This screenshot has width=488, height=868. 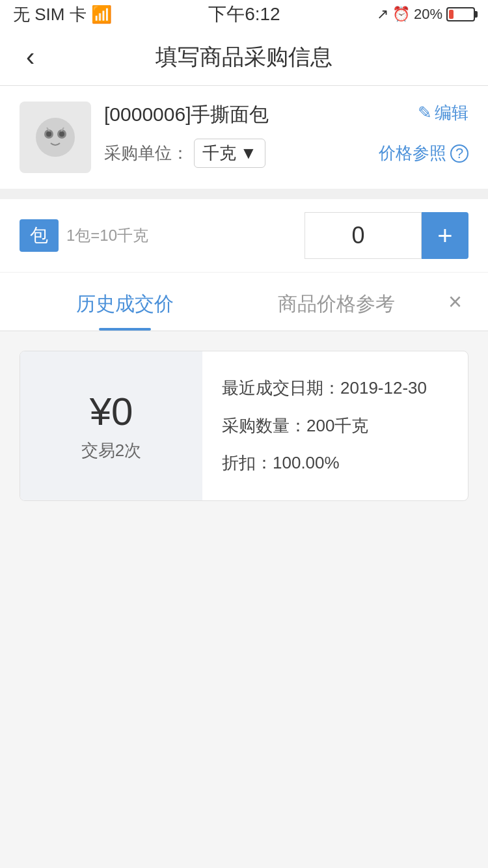 What do you see at coordinates (335, 463) in the screenshot?
I see `discount: 折扣：100.00%` at bounding box center [335, 463].